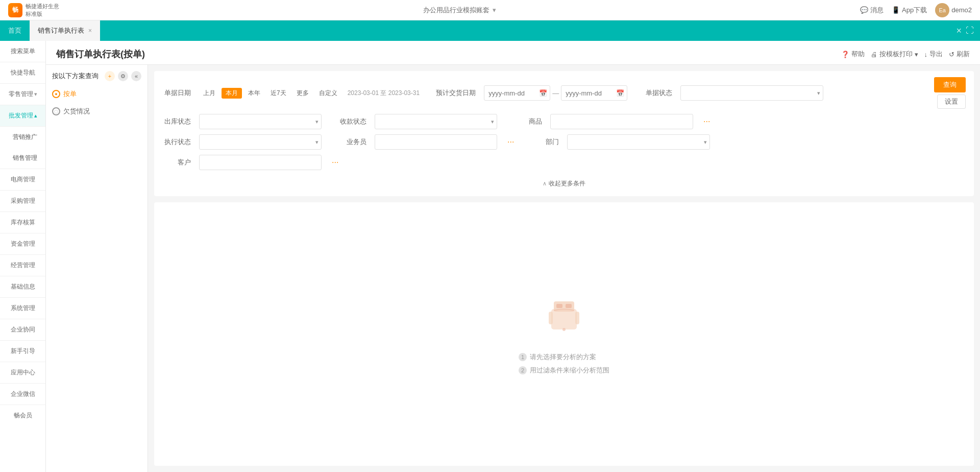 This screenshot has height=472, width=980. What do you see at coordinates (22, 373) in the screenshot?
I see `sidebar-item-appstore: 应用中心` at bounding box center [22, 373].